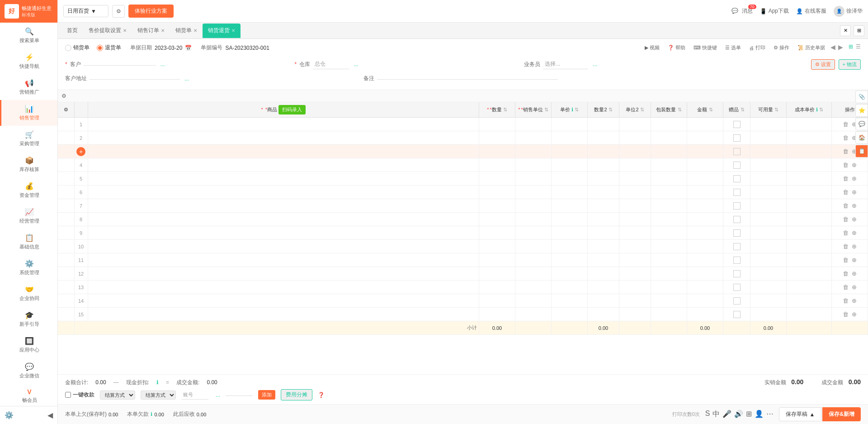 The height and width of the screenshot is (424, 868). I want to click on col-sort-unit: ⇅, so click(546, 110).